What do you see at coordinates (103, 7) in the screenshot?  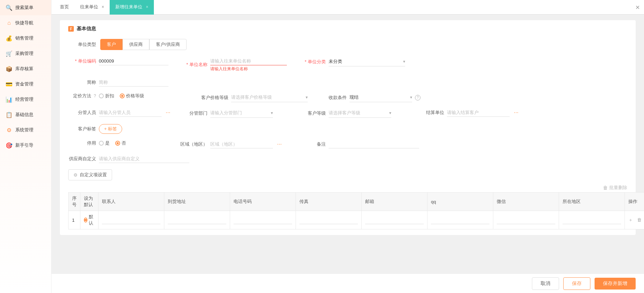 I see `tab-partner-close: ×` at bounding box center [103, 7].